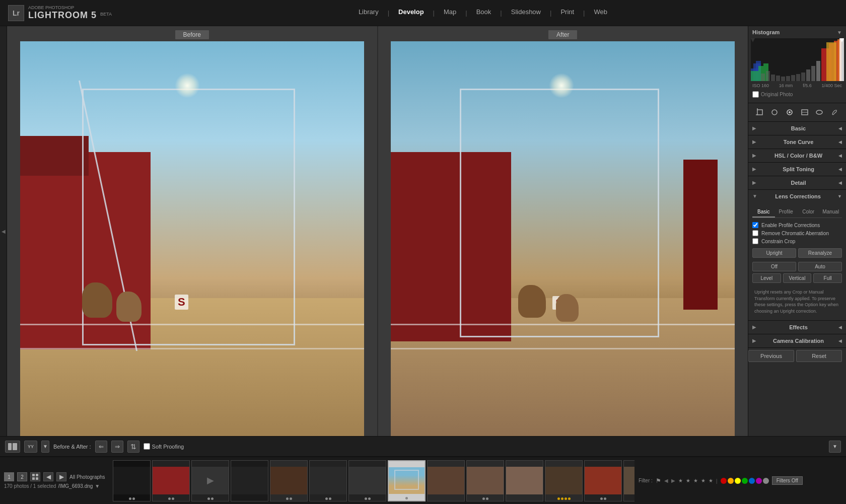 The height and width of the screenshot is (504, 846). Describe the element at coordinates (797, 341) in the screenshot. I see `camera-calibration-header: ▶ Camera Calibration ◀` at that location.